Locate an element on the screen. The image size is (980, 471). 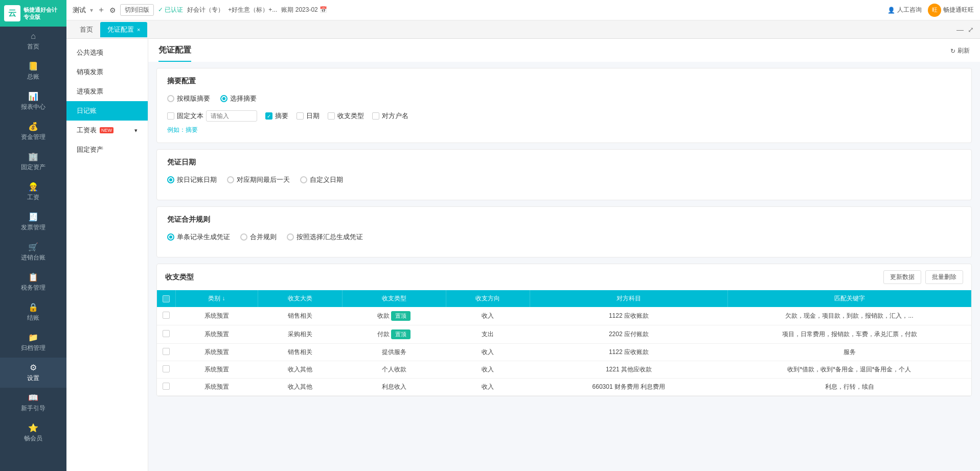
sidebar-item-固定资产: 🏢固定资产 is located at coordinates (33, 161).